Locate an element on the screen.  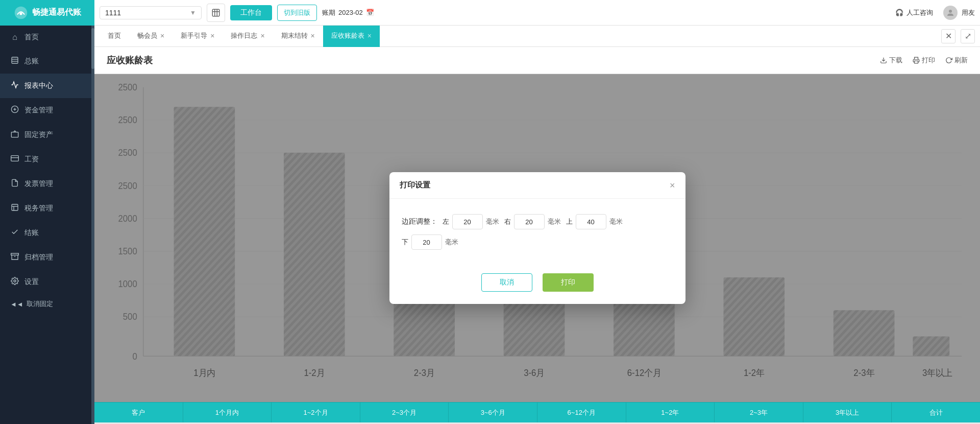
tab-period-end: 期末结转 × is located at coordinates (298, 36).